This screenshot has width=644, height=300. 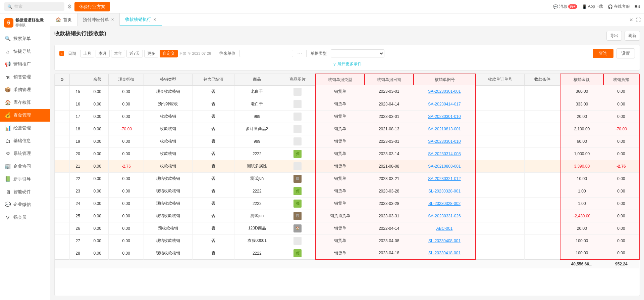 What do you see at coordinates (298, 204) in the screenshot?
I see `product-image: 🌿` at bounding box center [298, 204].